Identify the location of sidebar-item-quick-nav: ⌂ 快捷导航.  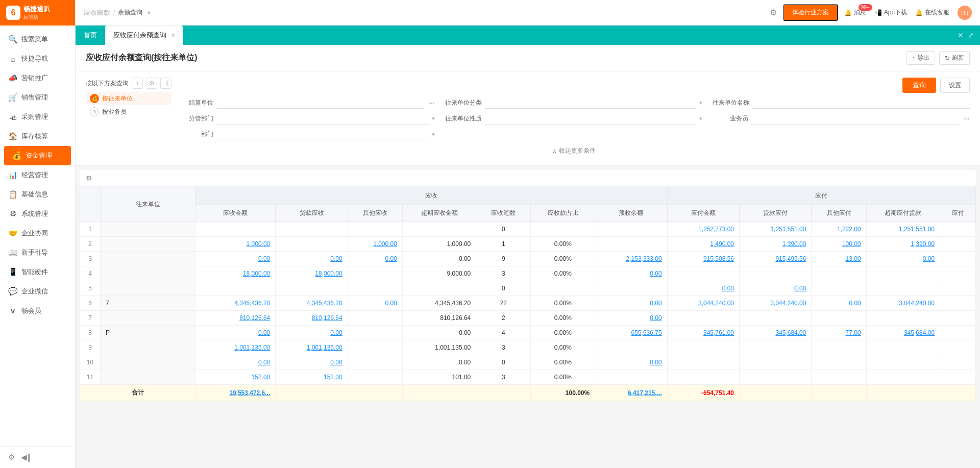
(38, 59).